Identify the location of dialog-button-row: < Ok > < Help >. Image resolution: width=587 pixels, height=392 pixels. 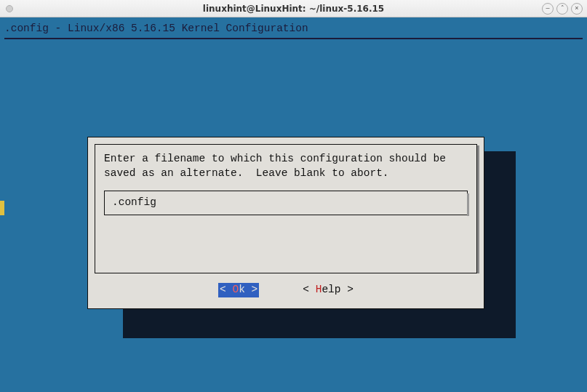
(286, 290).